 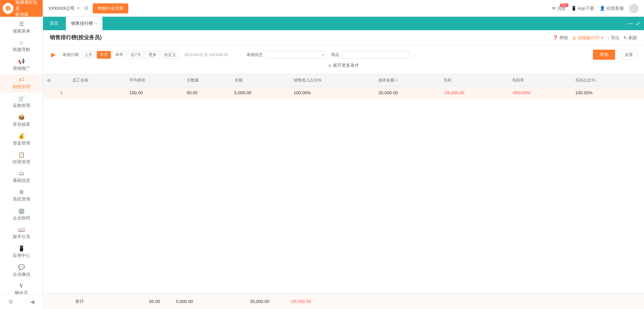 What do you see at coordinates (630, 38) in the screenshot?
I see `refresh-button: ↻ 刷新` at bounding box center [630, 38].